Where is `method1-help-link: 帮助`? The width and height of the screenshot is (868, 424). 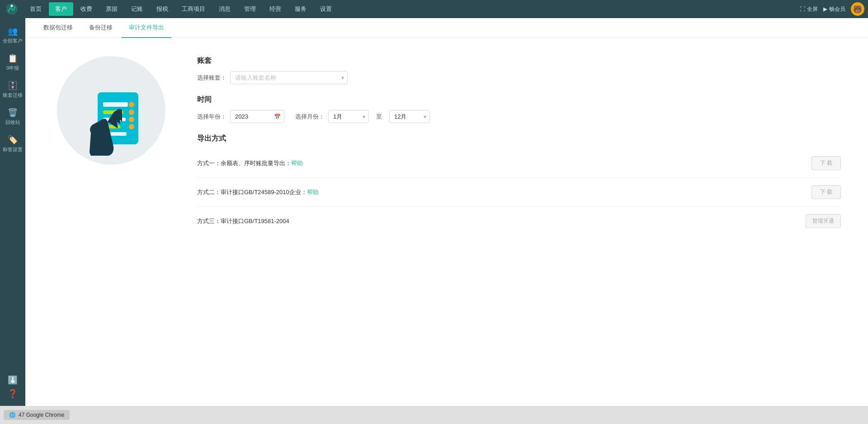
method1-help-link: 帮助 is located at coordinates (297, 163).